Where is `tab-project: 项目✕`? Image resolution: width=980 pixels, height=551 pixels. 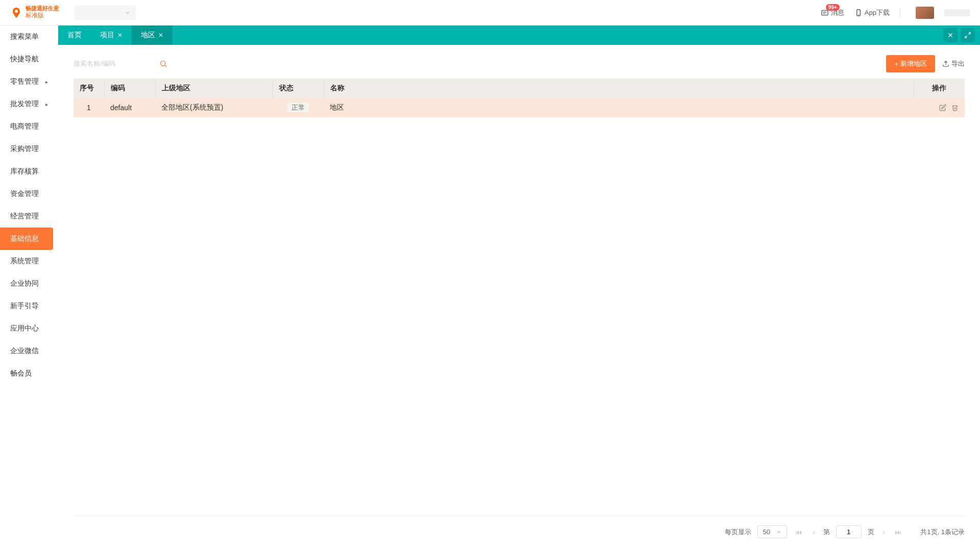
tab-project: 项目✕ is located at coordinates (111, 35).